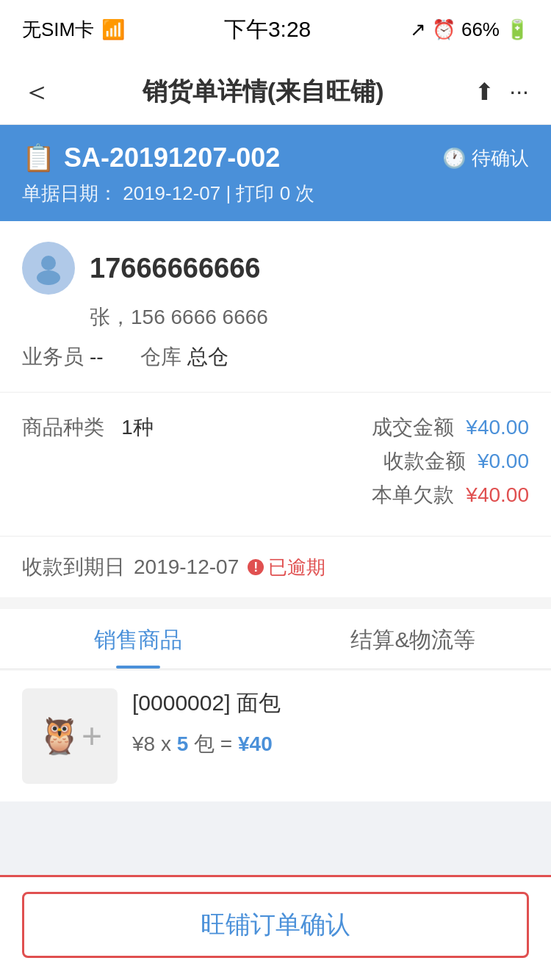  I want to click on avatar, so click(48, 268).